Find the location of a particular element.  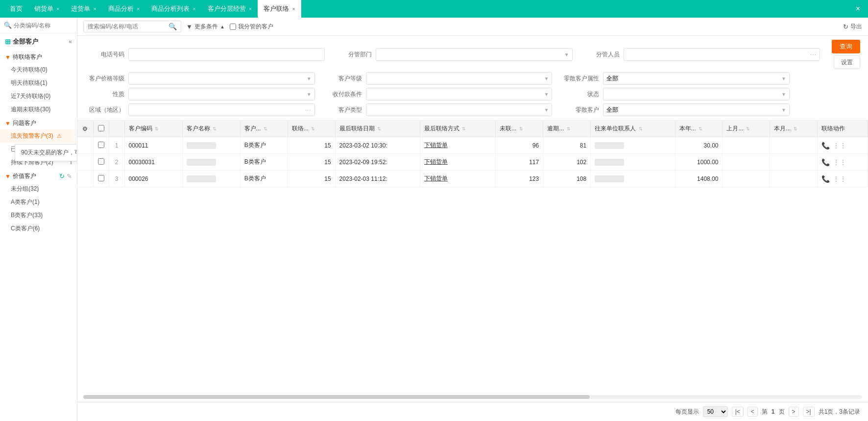

phone-input is located at coordinates (226, 54).